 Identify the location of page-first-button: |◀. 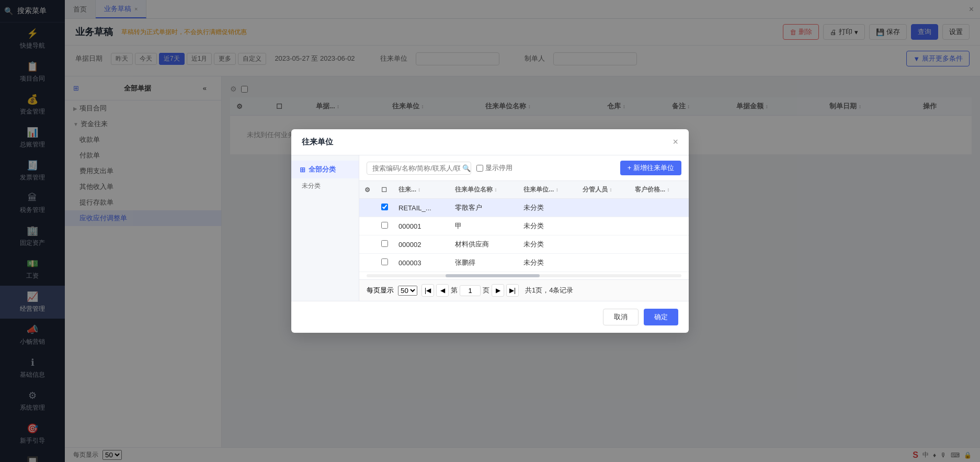
(428, 290).